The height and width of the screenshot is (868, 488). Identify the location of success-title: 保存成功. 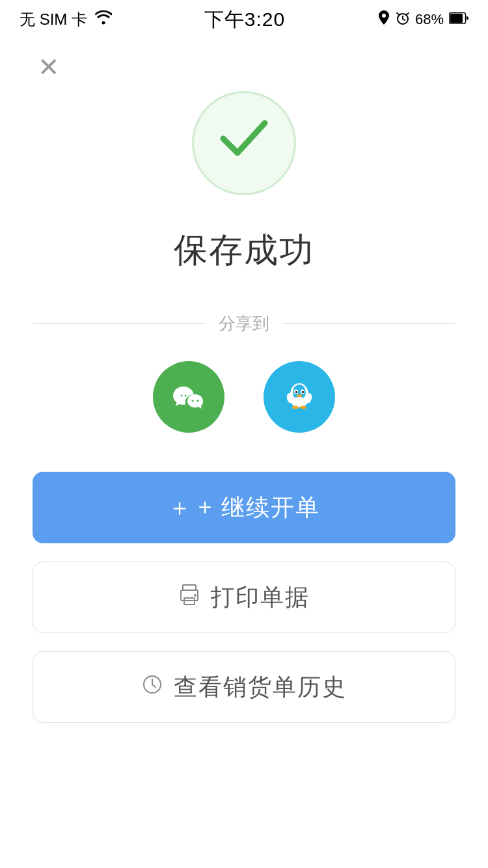
(244, 251).